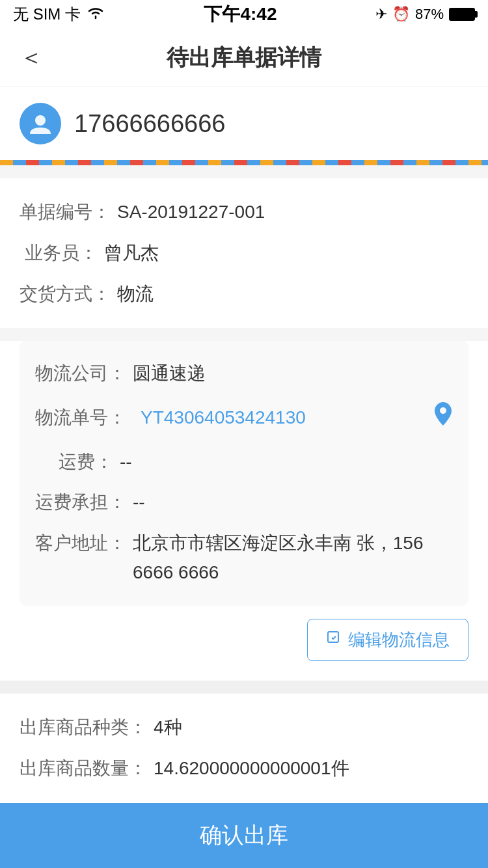 This screenshot has height=868, width=488. What do you see at coordinates (293, 502) in the screenshot?
I see `freight-bearer-value: --` at bounding box center [293, 502].